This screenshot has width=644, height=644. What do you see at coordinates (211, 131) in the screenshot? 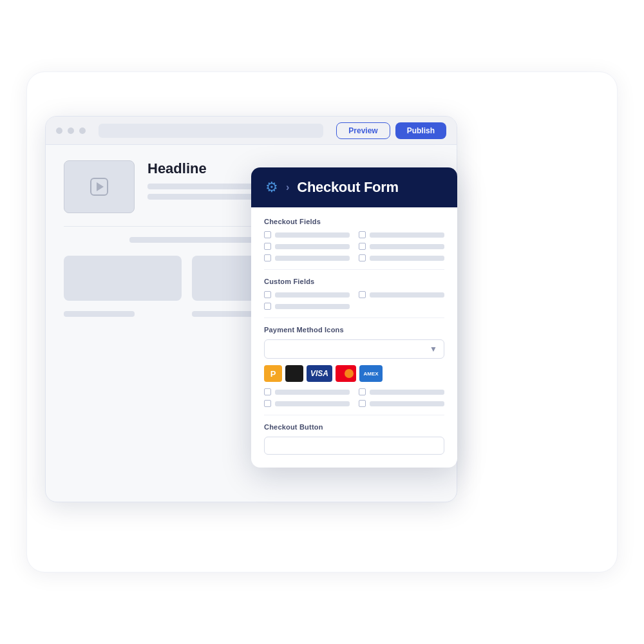
I see `url-bar` at bounding box center [211, 131].